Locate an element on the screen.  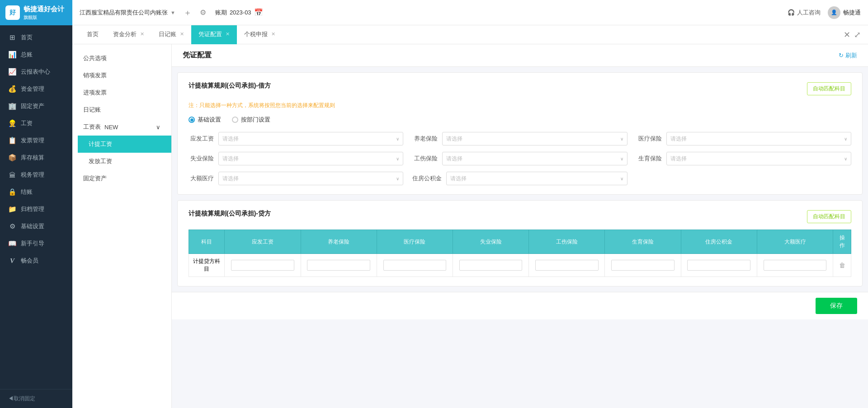
radio-group: 基础设置 按部门设置 is located at coordinates (520, 120).